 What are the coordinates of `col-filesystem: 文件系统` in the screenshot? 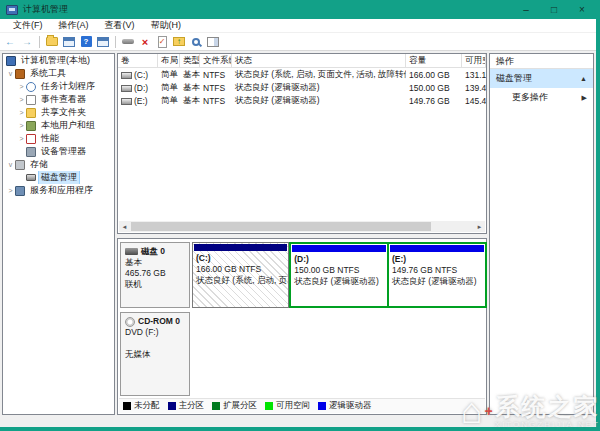 It's located at (216, 60).